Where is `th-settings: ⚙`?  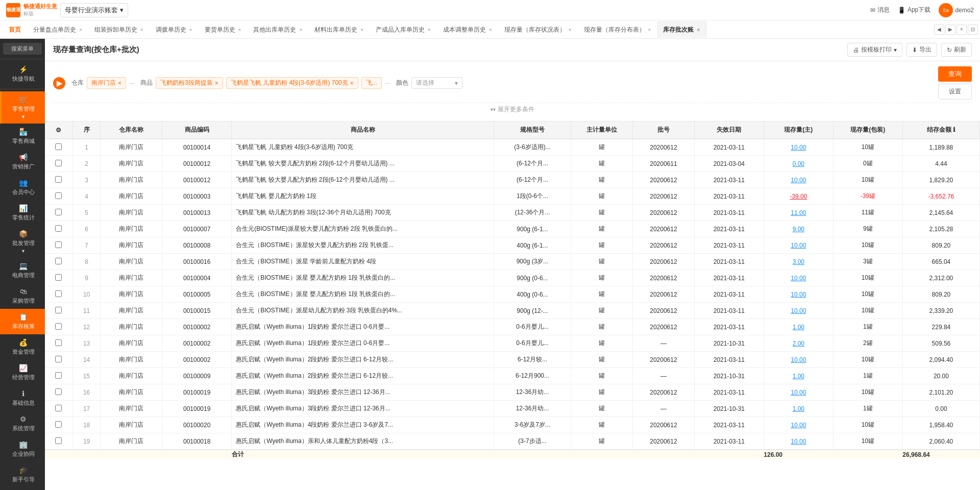
th-settings: ⚙ is located at coordinates (59, 130).